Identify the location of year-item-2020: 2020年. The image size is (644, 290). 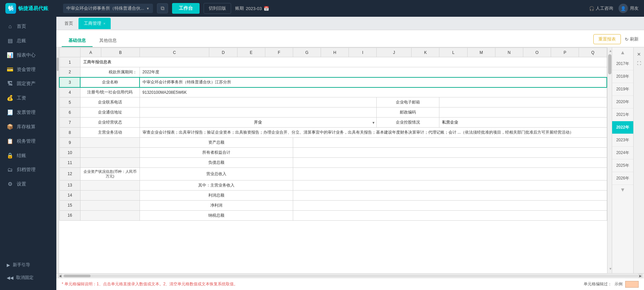
(623, 102).